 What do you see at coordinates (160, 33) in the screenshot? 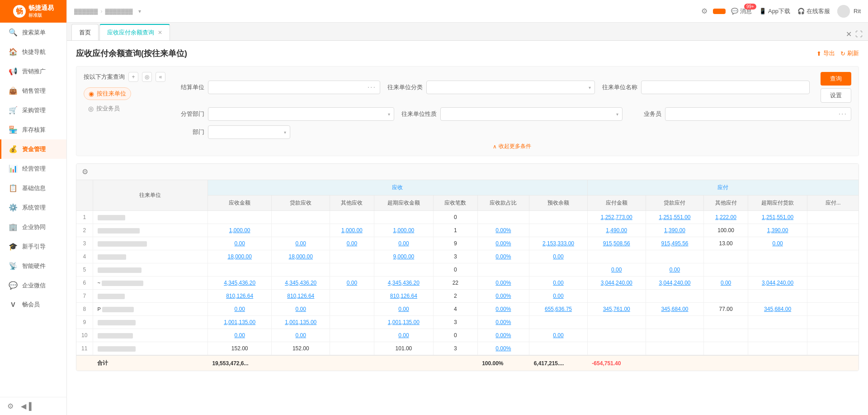
I see `tab-close-icon: ✕` at bounding box center [160, 33].